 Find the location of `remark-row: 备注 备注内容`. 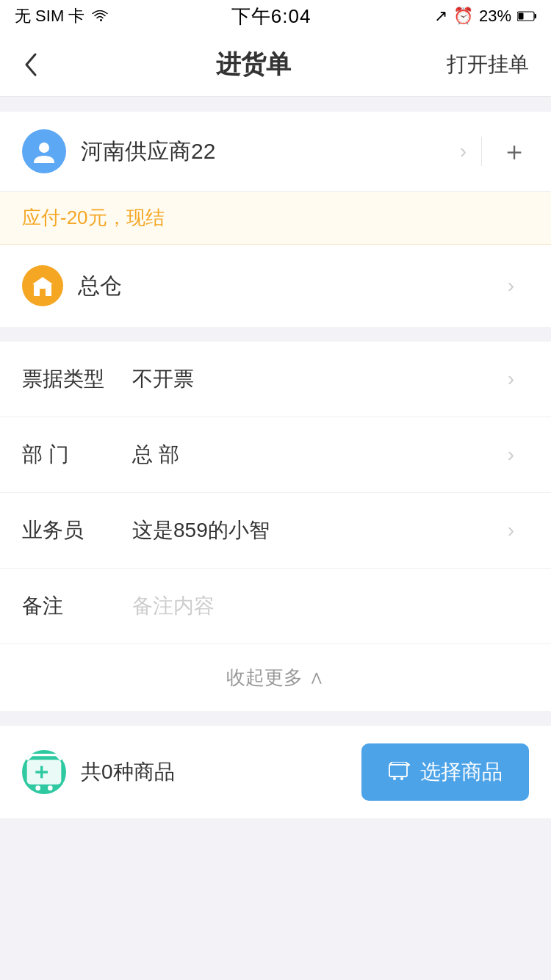

remark-row: 备注 备注内容 is located at coordinates (276, 607).